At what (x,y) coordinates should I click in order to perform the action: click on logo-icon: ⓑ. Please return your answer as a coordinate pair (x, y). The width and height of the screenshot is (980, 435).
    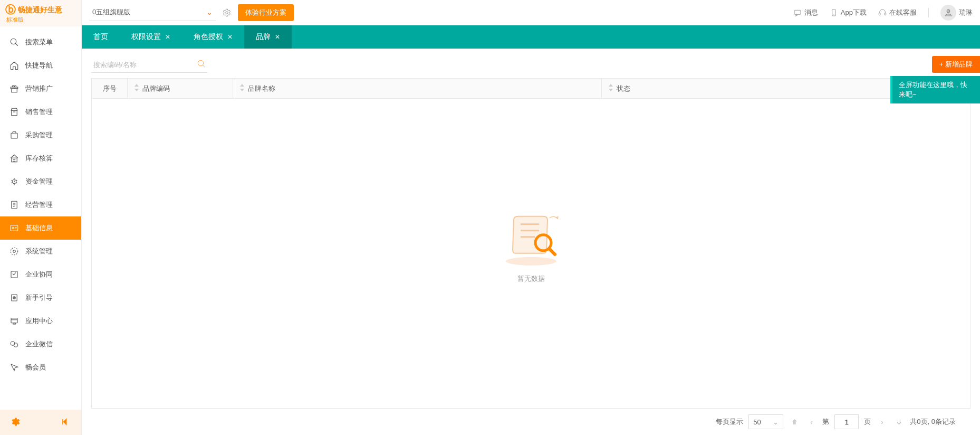
    Looking at the image, I should click on (11, 10).